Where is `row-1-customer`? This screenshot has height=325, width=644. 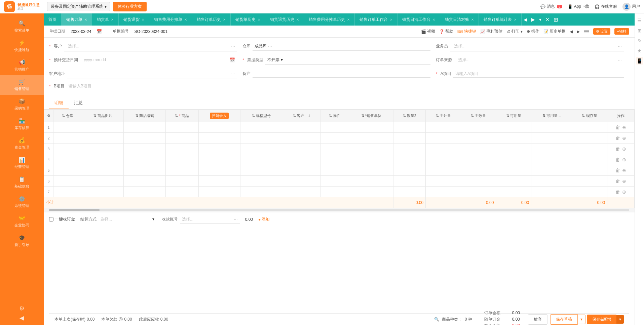
row-1-customer is located at coordinates (301, 127).